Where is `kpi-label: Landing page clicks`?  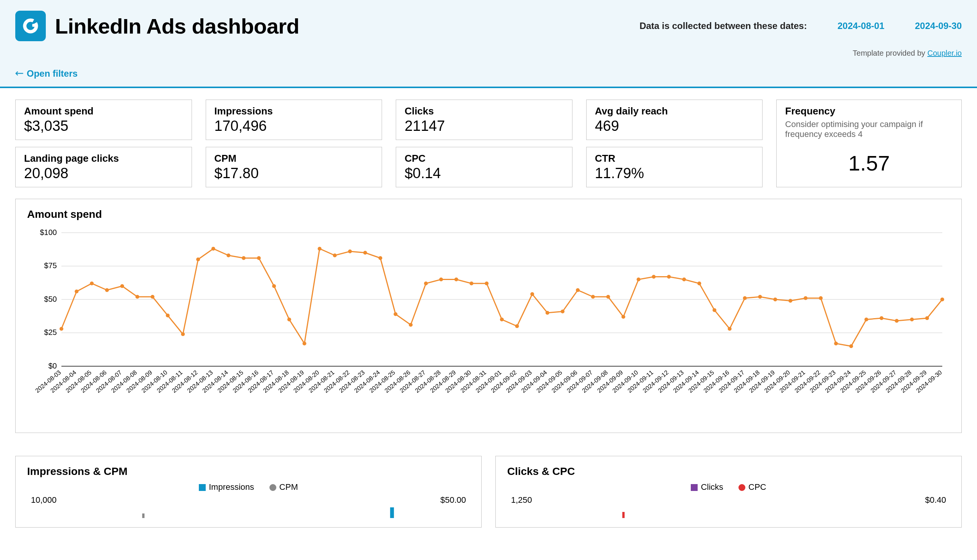
kpi-label: Landing page clicks is located at coordinates (104, 158).